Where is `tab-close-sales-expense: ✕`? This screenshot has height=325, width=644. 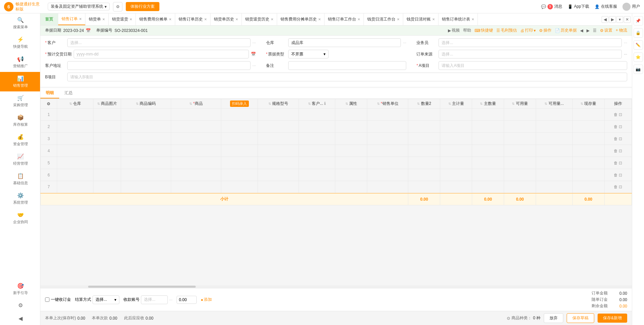 tab-close-sales-expense: ✕ is located at coordinates (170, 19).